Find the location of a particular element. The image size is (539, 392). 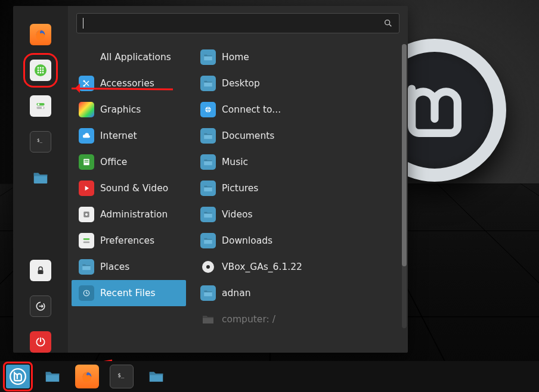

place-downloads: Downloads is located at coordinates (299, 241).